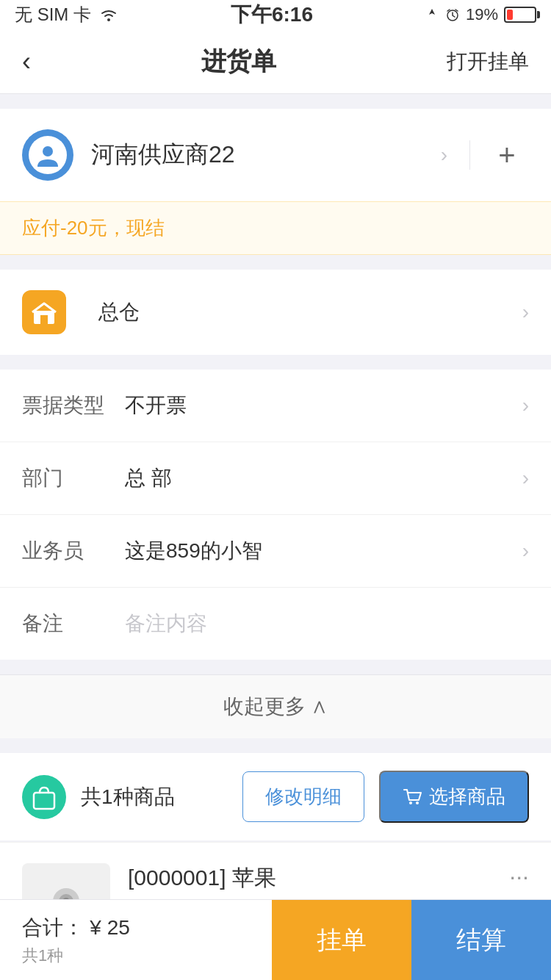  What do you see at coordinates (526, 312) in the screenshot?
I see `warehouse-arrow-icon: ›` at bounding box center [526, 312].